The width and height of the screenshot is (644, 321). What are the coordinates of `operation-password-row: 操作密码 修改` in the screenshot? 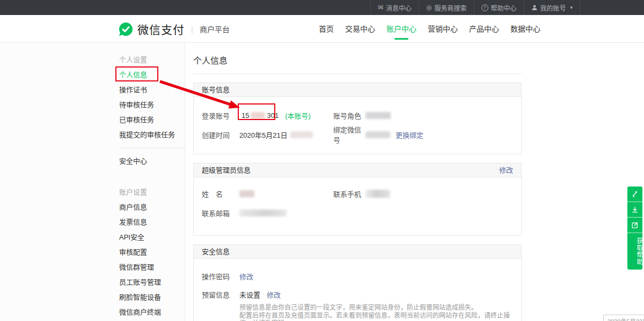 It's located at (357, 276).